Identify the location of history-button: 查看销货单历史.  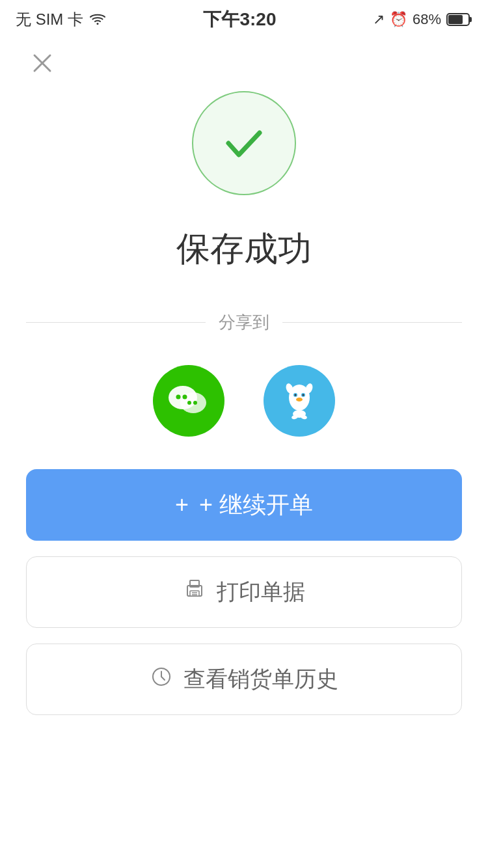
(244, 679).